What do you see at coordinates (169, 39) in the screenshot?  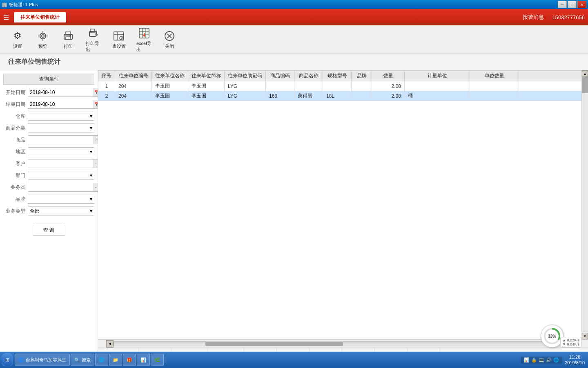 I see `close-toolbar-button: 关闭` at bounding box center [169, 39].